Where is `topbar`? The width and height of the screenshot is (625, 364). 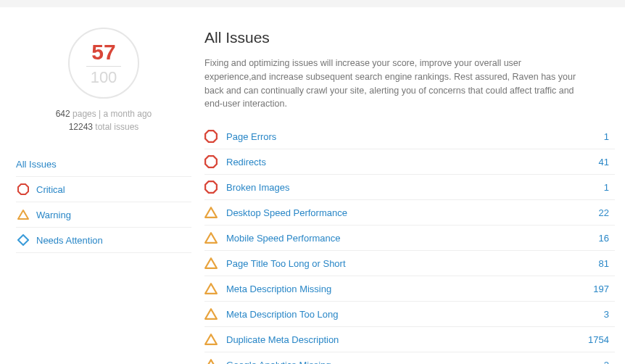
topbar is located at coordinates (312, 4).